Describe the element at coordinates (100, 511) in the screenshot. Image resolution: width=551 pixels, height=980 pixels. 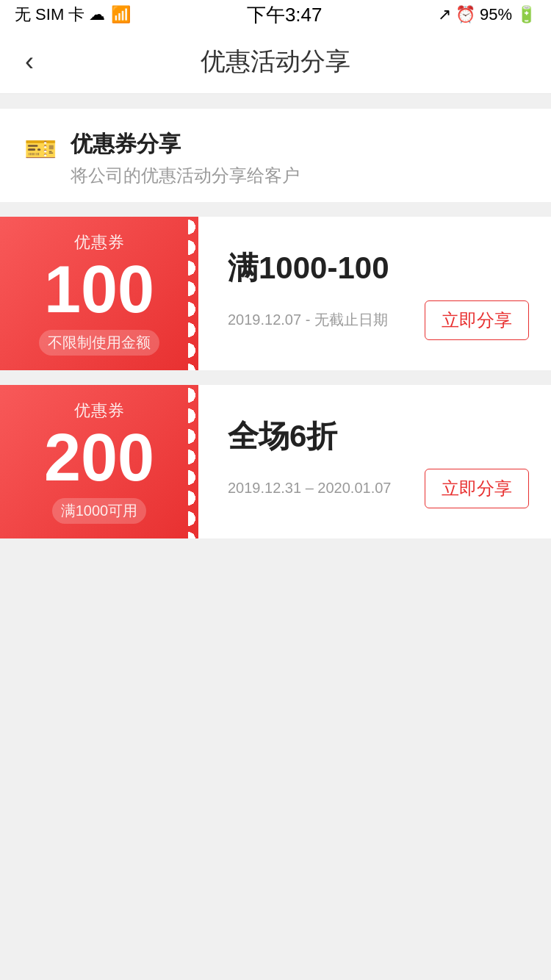
I see `coupon-condition-1: 满1000可用` at that location.